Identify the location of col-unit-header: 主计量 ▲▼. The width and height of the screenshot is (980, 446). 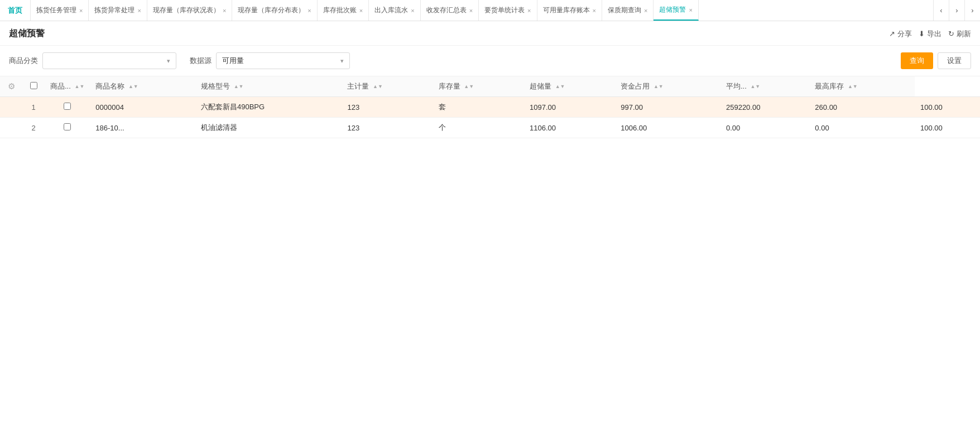
(387, 87).